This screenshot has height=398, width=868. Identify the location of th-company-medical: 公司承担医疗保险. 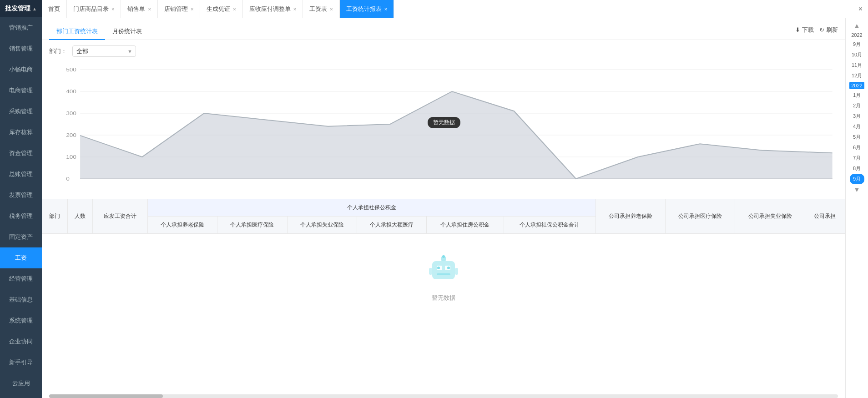
(701, 217).